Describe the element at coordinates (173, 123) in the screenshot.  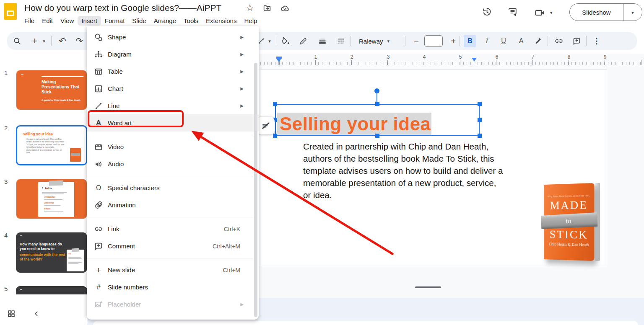
I see `menu-item-word-art: A Word art` at that location.